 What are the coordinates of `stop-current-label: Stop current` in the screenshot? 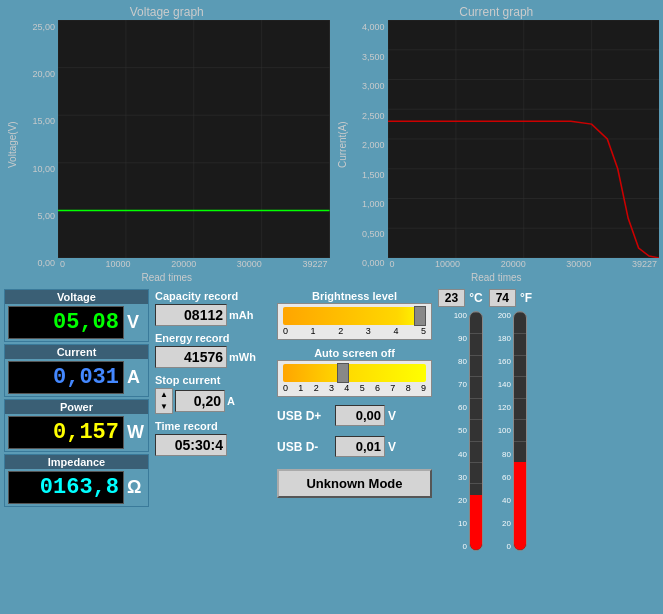 It's located at (213, 380).